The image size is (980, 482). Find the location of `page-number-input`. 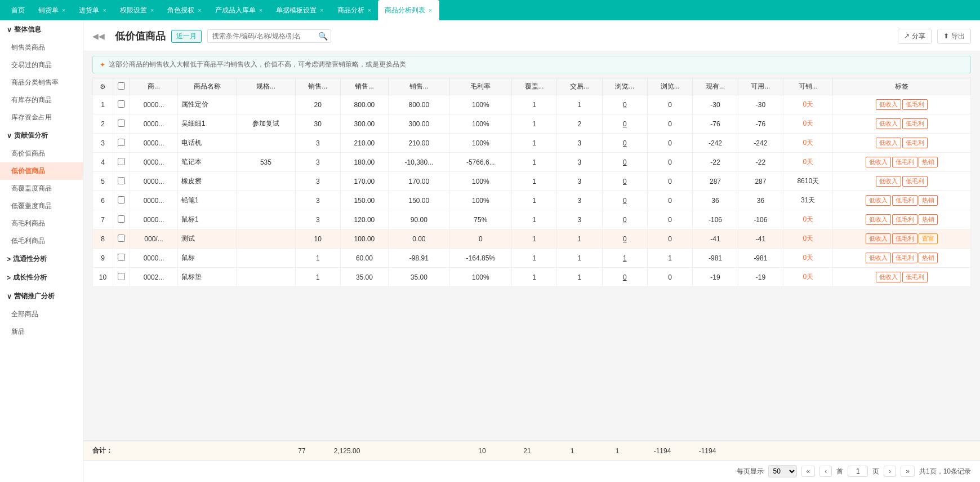

page-number-input is located at coordinates (858, 471).